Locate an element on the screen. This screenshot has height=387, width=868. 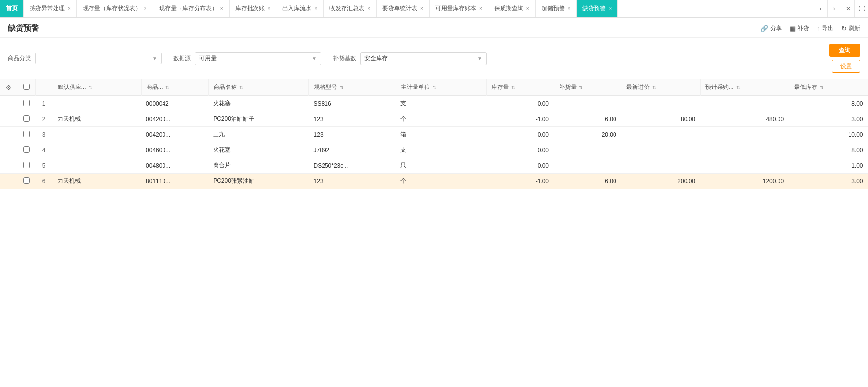
gear-icon: ⚙ is located at coordinates (9, 88).